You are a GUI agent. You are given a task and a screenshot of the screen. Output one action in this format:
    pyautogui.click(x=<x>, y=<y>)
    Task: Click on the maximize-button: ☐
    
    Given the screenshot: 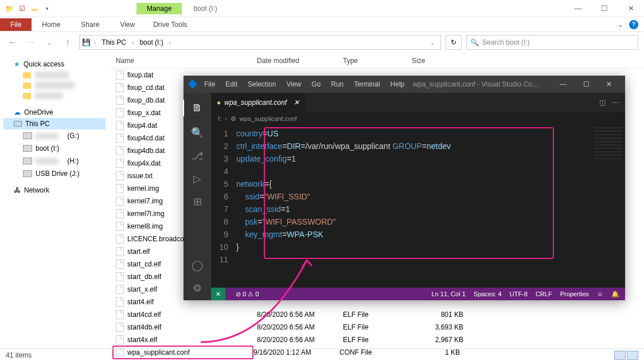 What is the action you would take?
    pyautogui.click(x=604, y=9)
    